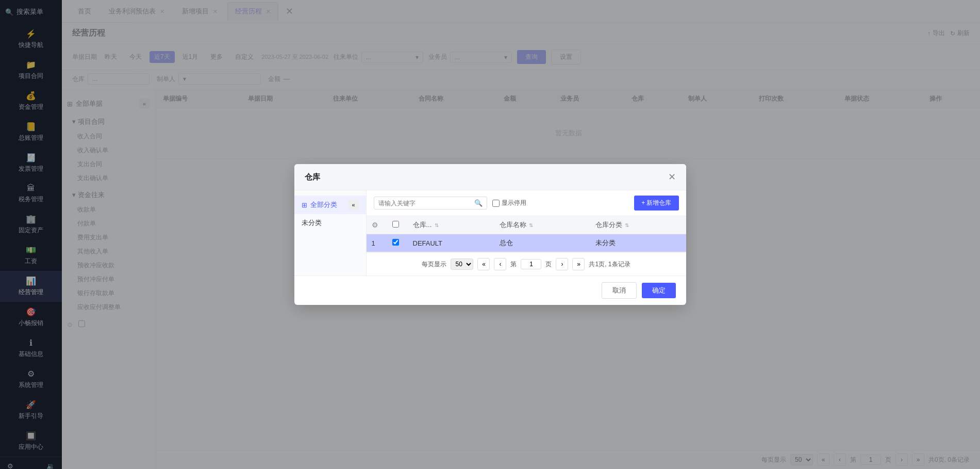 The image size is (980, 469). Describe the element at coordinates (513, 225) in the screenshot. I see `col-name-label: 仓库名称` at that location.